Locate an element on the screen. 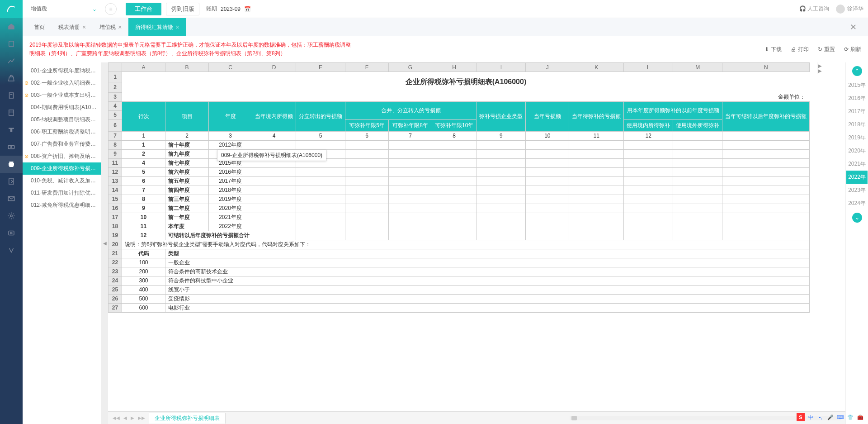 Image resolution: width=868 pixels, height=424 pixels. nav-clipboard-icon is located at coordinates (11, 95).